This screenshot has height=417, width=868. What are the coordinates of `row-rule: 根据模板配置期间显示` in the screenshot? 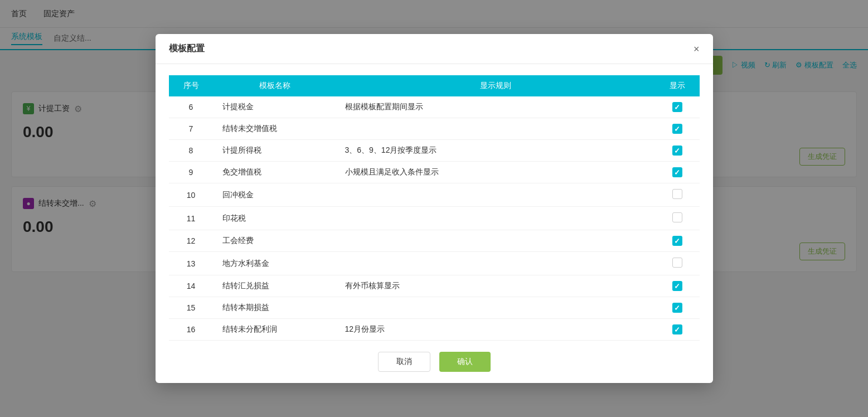 It's located at (496, 107).